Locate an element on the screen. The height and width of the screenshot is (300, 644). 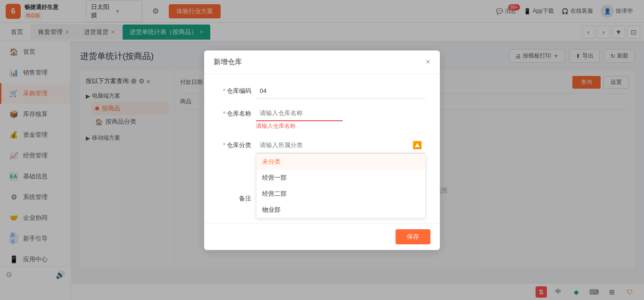
warehouse-category-row: 仓库分类 🔼 未分类 经营一部 经营二部 物业部 is located at coordinates (322, 145).